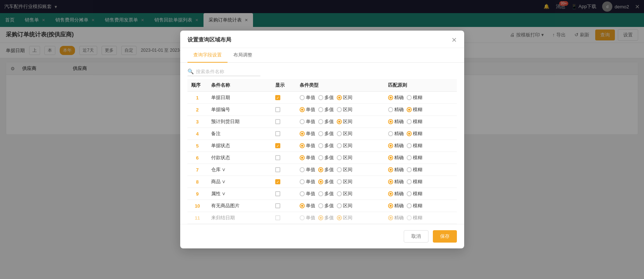 Image resolution: width=644 pixels, height=279 pixels. Describe the element at coordinates (322, 109) in the screenshot. I see `dialog-table-wrap: 顺序 条件名称 显示 条件类型 匹配原则 1单据日期单值多值区间精确模糊2单据编…` at that location.